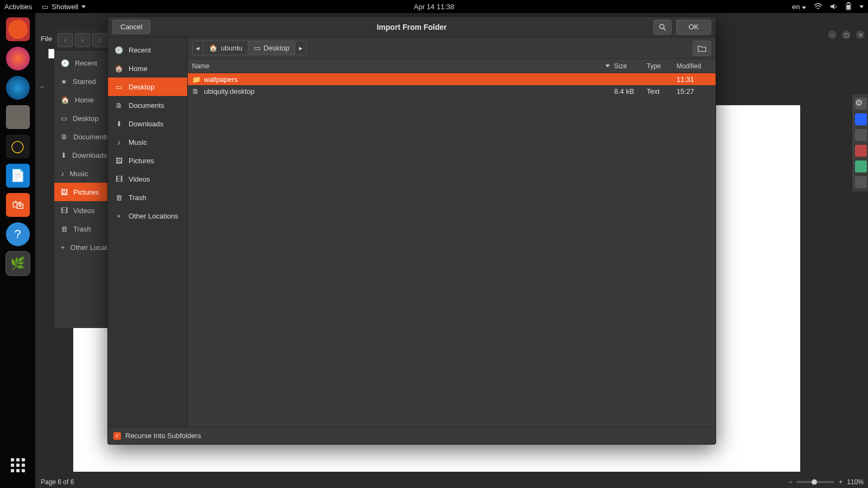 The width and height of the screenshot is (868, 488). Describe the element at coordinates (18, 205) in the screenshot. I see `dock-item-software: 🛍` at that location.